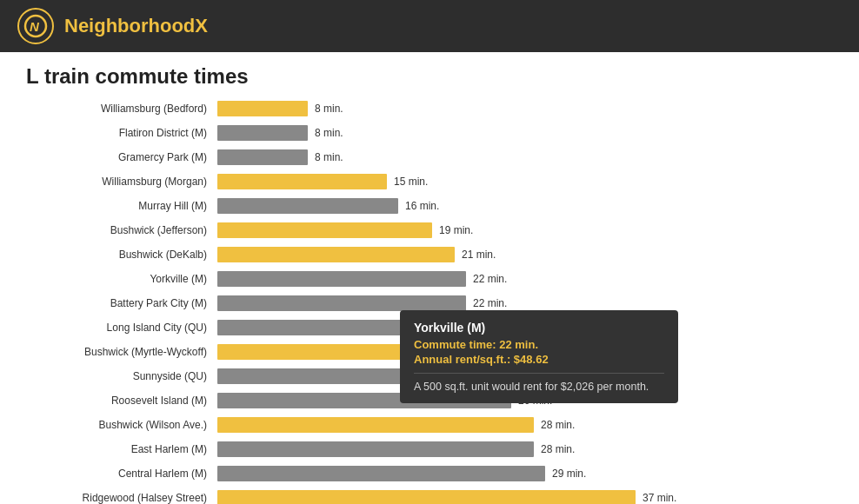 This screenshot has height=504, width=859. What do you see at coordinates (122, 109) in the screenshot?
I see `bar-label: Williamsburg (Bedford)` at bounding box center [122, 109].